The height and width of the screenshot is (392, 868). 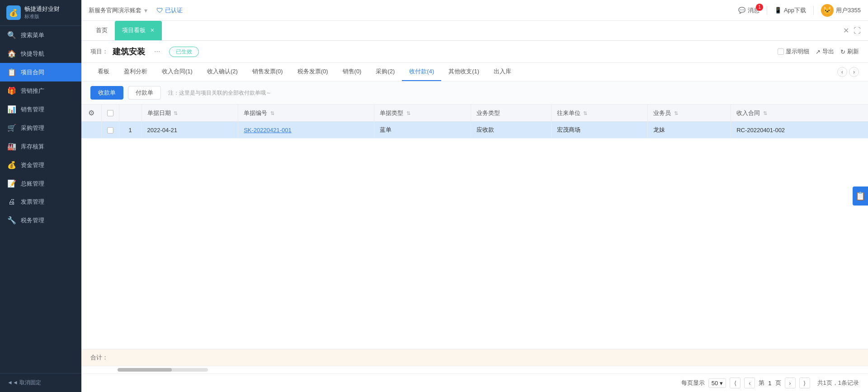 I want to click on row-type-cell: 蓝单, so click(x=423, y=130).